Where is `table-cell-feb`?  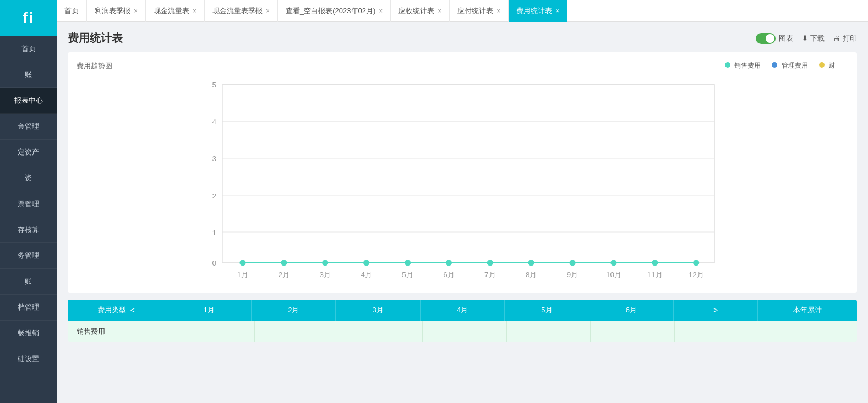
table-cell-feb is located at coordinates (297, 332).